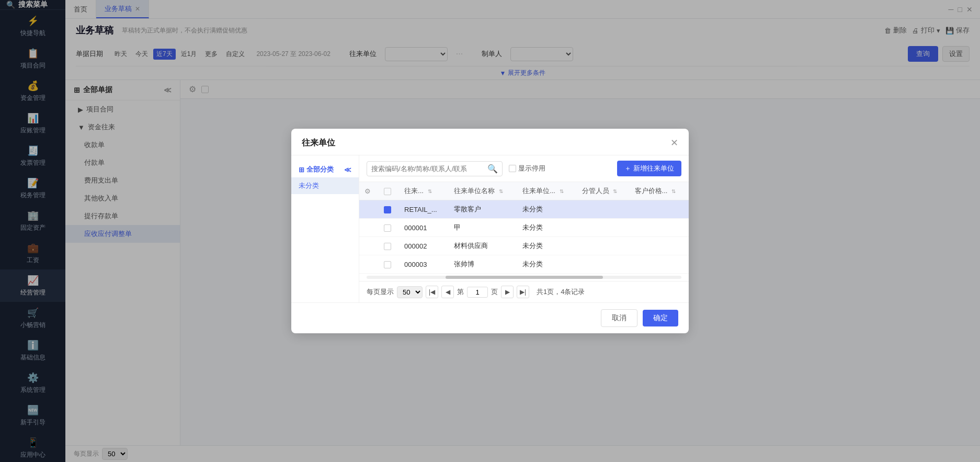 The image size is (980, 462). I want to click on td-code: RETAIL_..., so click(424, 209).